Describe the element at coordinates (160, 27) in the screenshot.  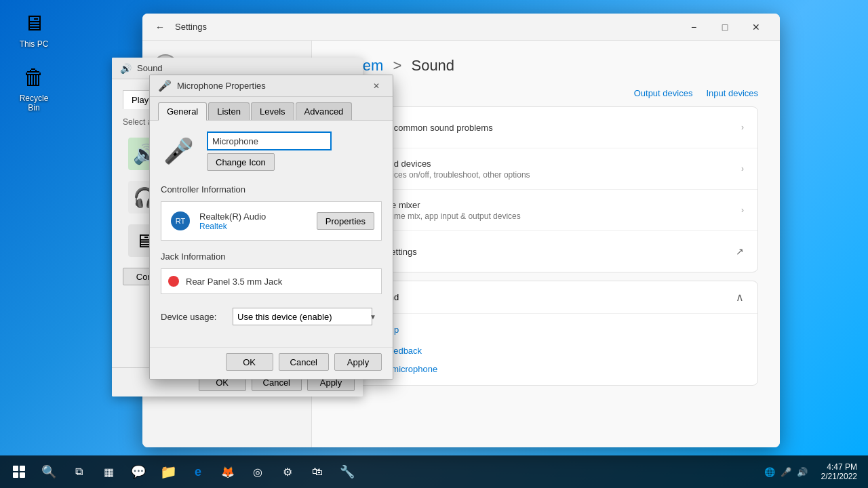
I see `back-button: ←` at that location.